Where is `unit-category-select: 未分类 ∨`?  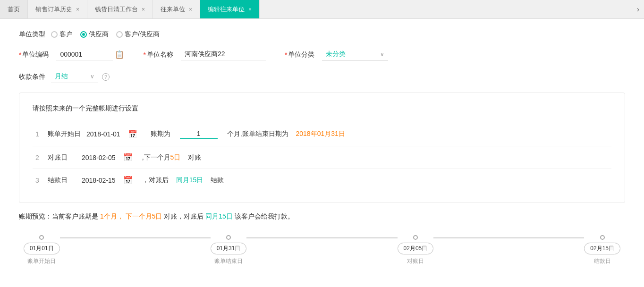
unit-category-select: 未分类 ∨ is located at coordinates (355, 55).